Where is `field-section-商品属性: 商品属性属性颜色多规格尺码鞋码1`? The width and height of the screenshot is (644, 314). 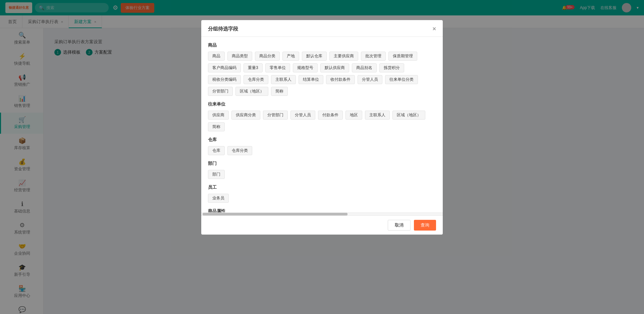 field-section-商品属性: 商品属性属性颜色多规格尺码鞋码1 is located at coordinates (322, 210).